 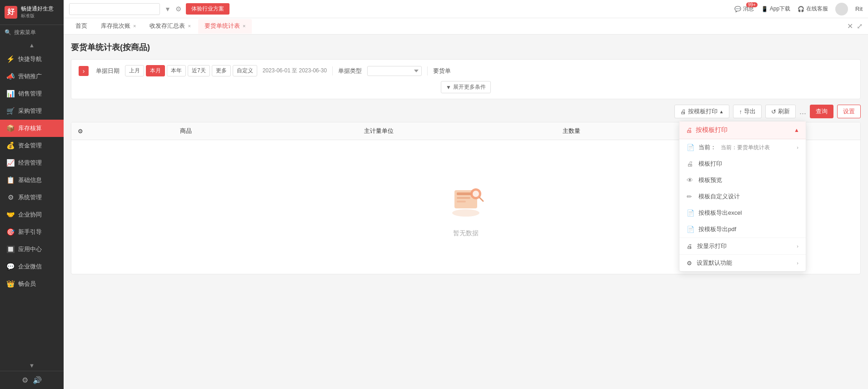 What do you see at coordinates (703, 111) in the screenshot?
I see `print-btn-label: 按模板打印` at bounding box center [703, 111].